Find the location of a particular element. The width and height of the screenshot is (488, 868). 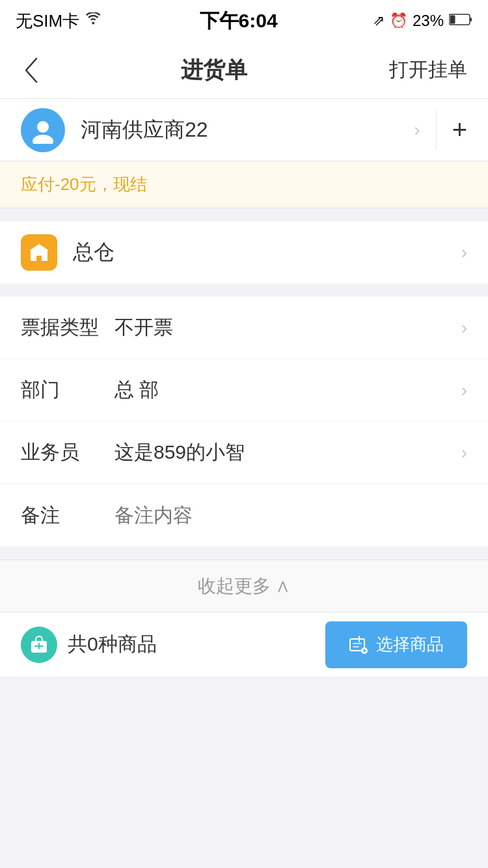

select-product-label: 选择商品 is located at coordinates (410, 644).